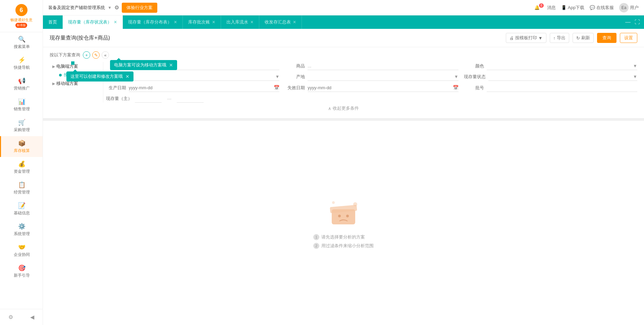 The image size is (644, 325). What do you see at coordinates (21, 63) in the screenshot?
I see `sidebar-item-quick: ⚡ 快捷导航` at bounding box center [21, 63].